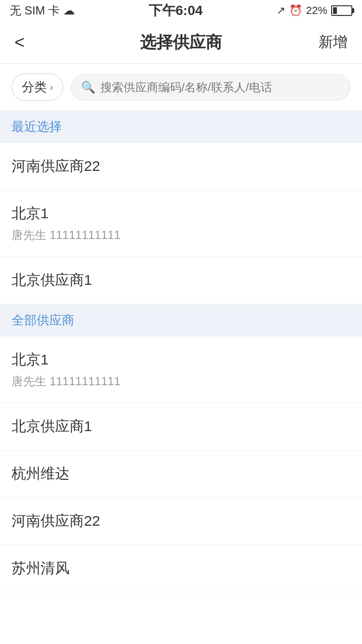  I want to click on filter-bar: 分类 › 🔍, so click(181, 87).